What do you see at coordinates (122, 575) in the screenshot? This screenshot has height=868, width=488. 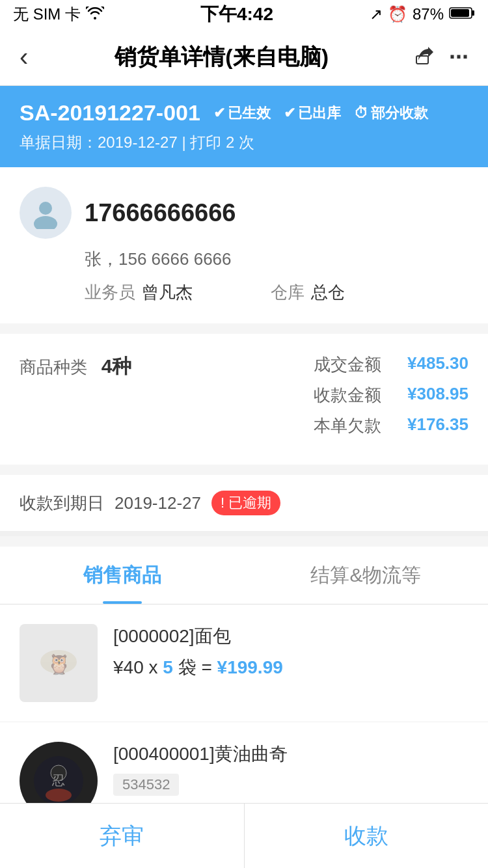 I see `tab-products-label: 销售商品` at bounding box center [122, 575].